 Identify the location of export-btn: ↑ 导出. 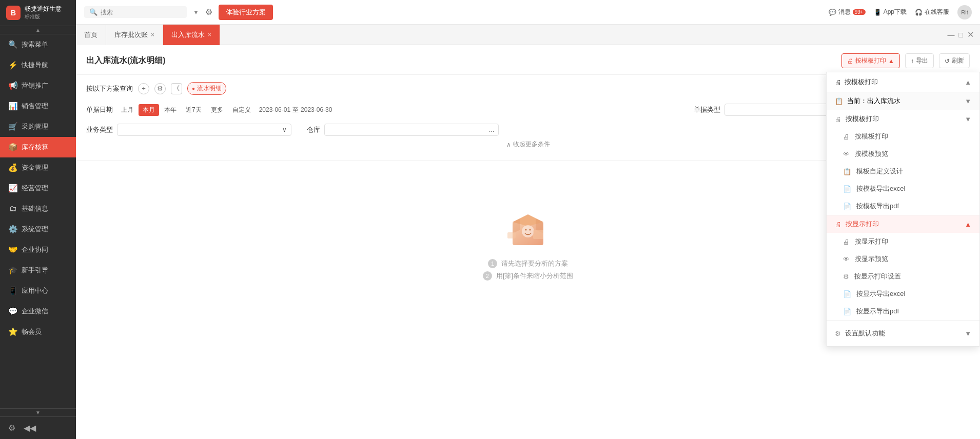
(919, 61).